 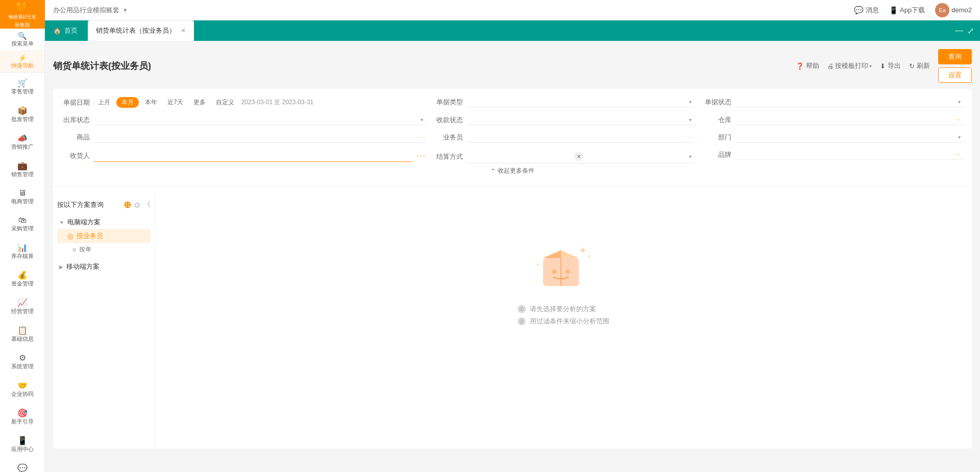 What do you see at coordinates (942, 10) in the screenshot?
I see `avatar-image-placeholder: Ea` at bounding box center [942, 10].